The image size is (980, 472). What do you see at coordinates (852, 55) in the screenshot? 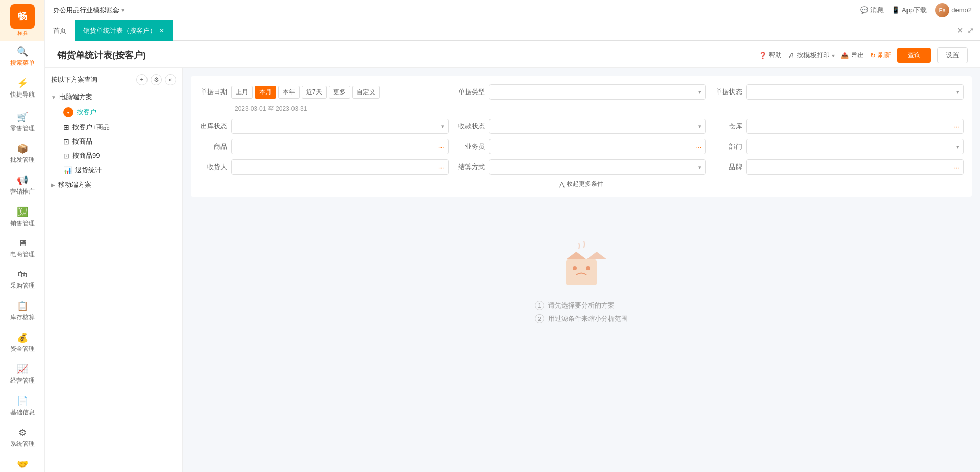
I see `export-button: 📤 导出` at bounding box center [852, 55].